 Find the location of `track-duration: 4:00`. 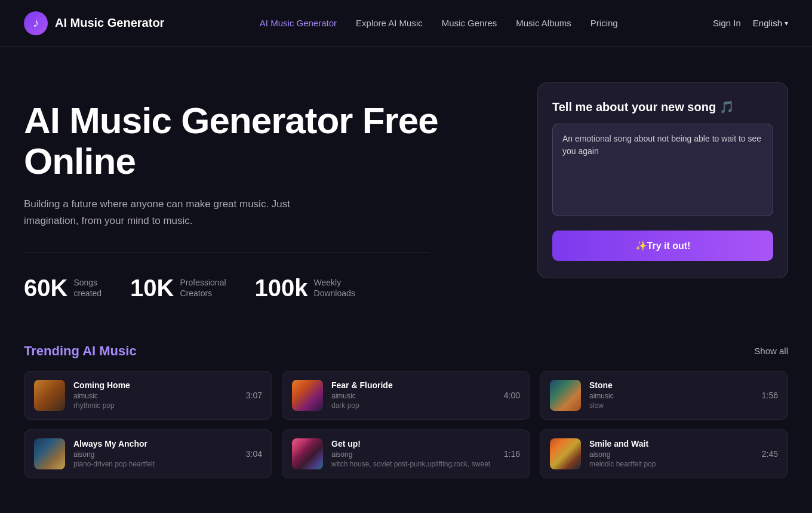

track-duration: 4:00 is located at coordinates (512, 395).